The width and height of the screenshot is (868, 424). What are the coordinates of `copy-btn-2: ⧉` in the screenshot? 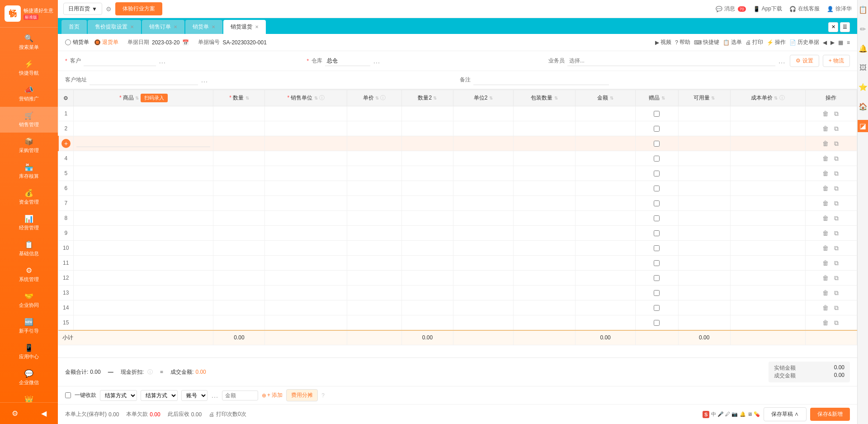 It's located at (836, 129).